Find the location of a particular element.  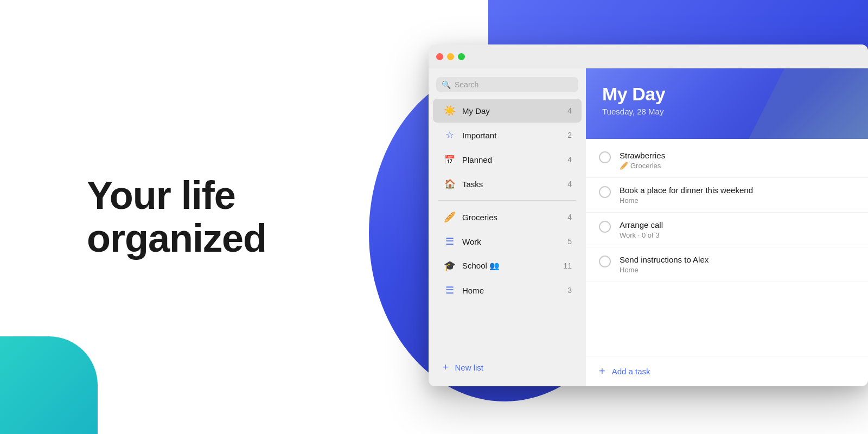

task-item-strawberries: Strawberries 🥖 Groceries is located at coordinates (727, 161).